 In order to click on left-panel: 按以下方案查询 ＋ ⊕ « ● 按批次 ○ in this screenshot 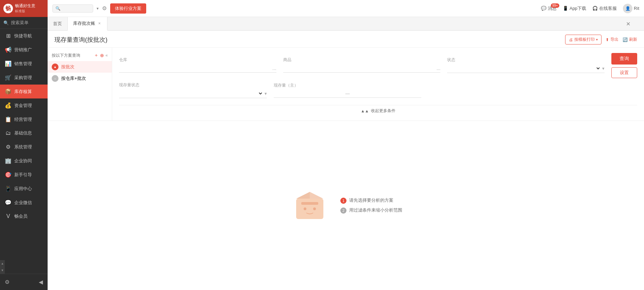, I will do `click(80, 84)`.